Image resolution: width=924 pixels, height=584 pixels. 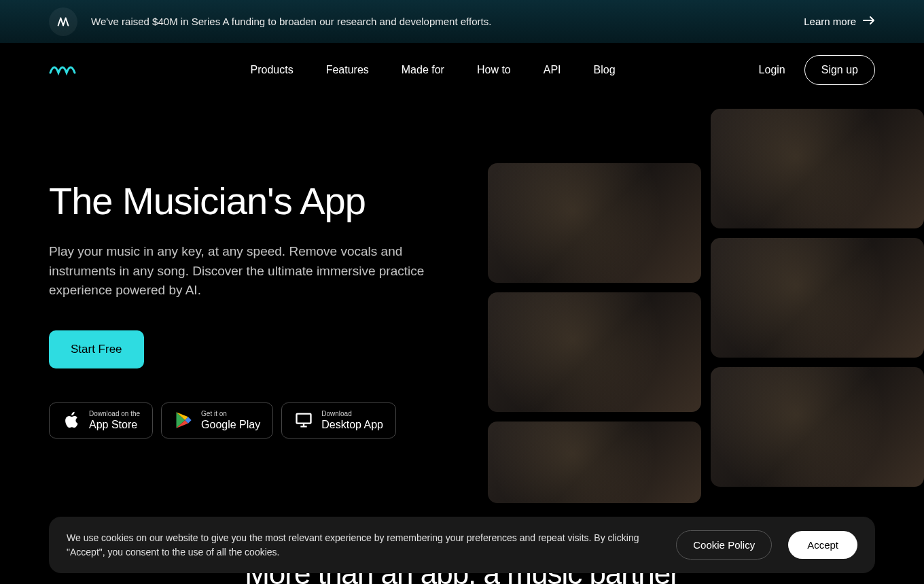 I want to click on google-play-bottom-text: Google Play, so click(x=231, y=424).